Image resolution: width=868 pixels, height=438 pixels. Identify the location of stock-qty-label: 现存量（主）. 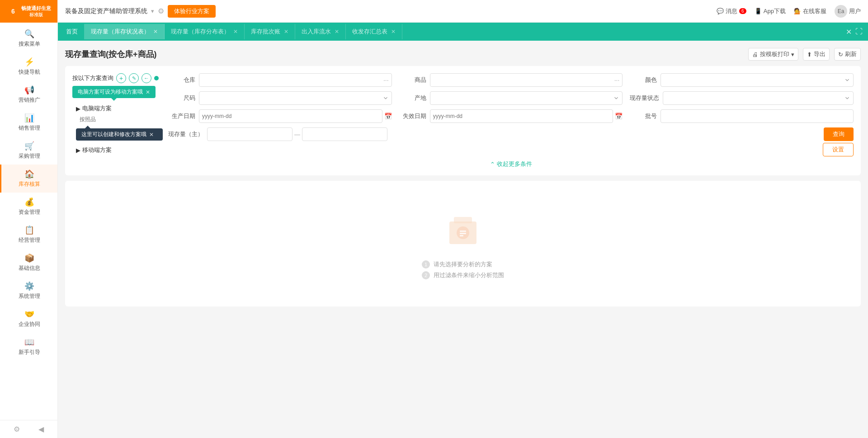
(186, 134).